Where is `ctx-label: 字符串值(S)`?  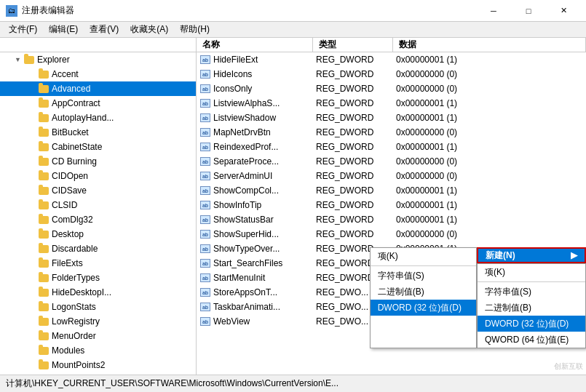
ctx-label: 字符串值(S) is located at coordinates (401, 276).